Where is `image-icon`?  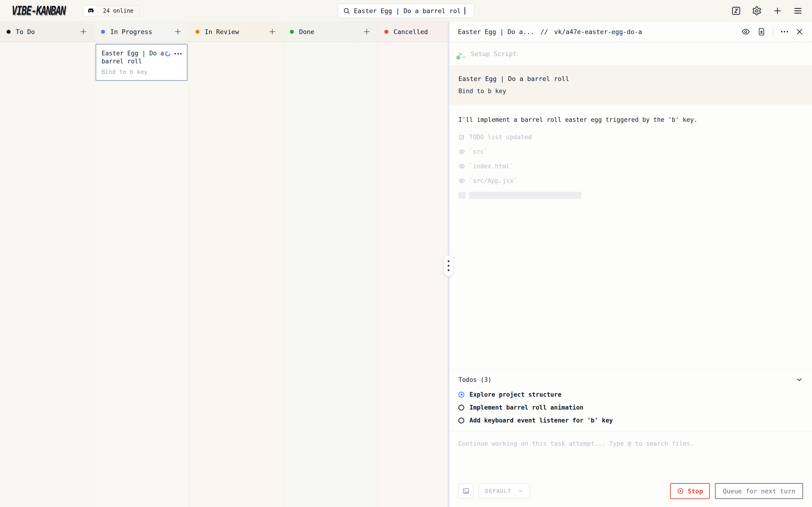
image-icon is located at coordinates (466, 491).